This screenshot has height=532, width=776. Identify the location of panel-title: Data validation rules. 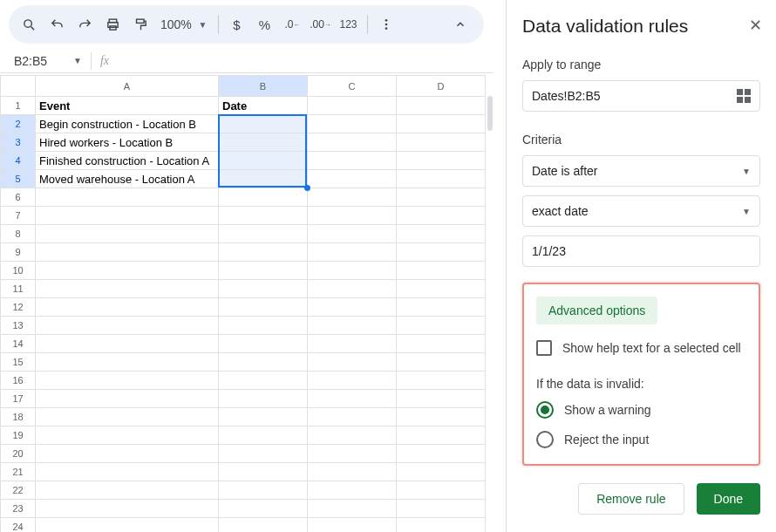
(642, 26).